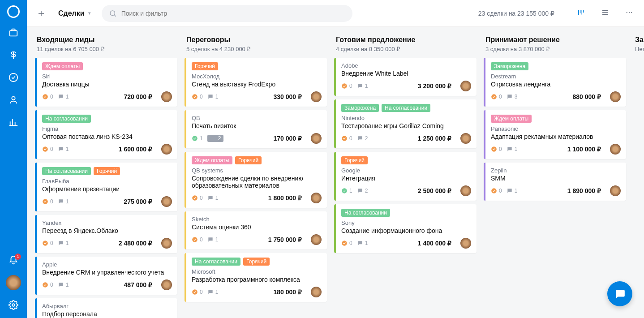 This screenshot has height=318, width=644. Describe the element at coordinates (13, 305) in the screenshot. I see `gear-icon` at that location.